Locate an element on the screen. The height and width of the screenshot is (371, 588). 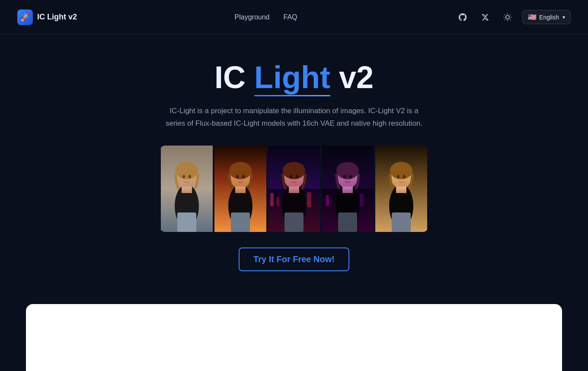
hero-title: IC Light v2 is located at coordinates (294, 78).